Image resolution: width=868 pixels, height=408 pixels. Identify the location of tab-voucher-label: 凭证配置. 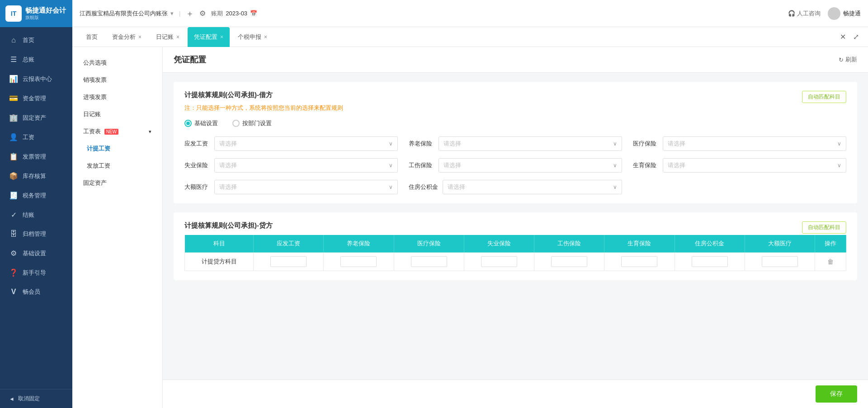
(206, 37).